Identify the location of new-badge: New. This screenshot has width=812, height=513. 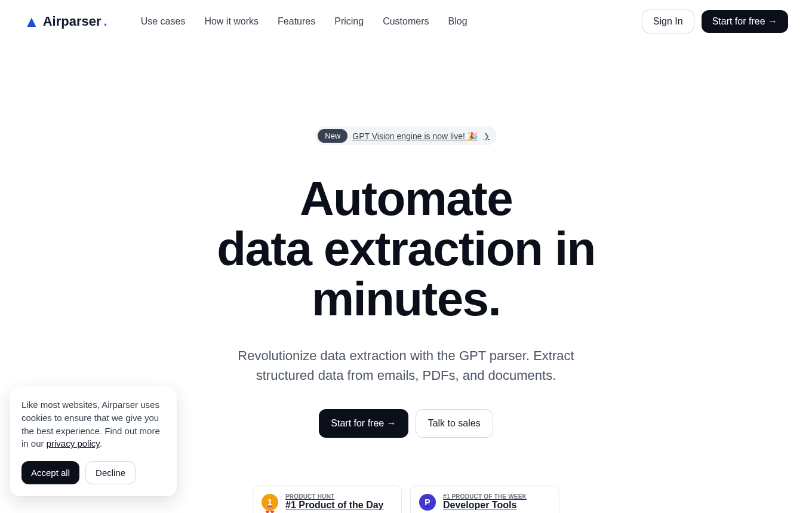
(333, 136).